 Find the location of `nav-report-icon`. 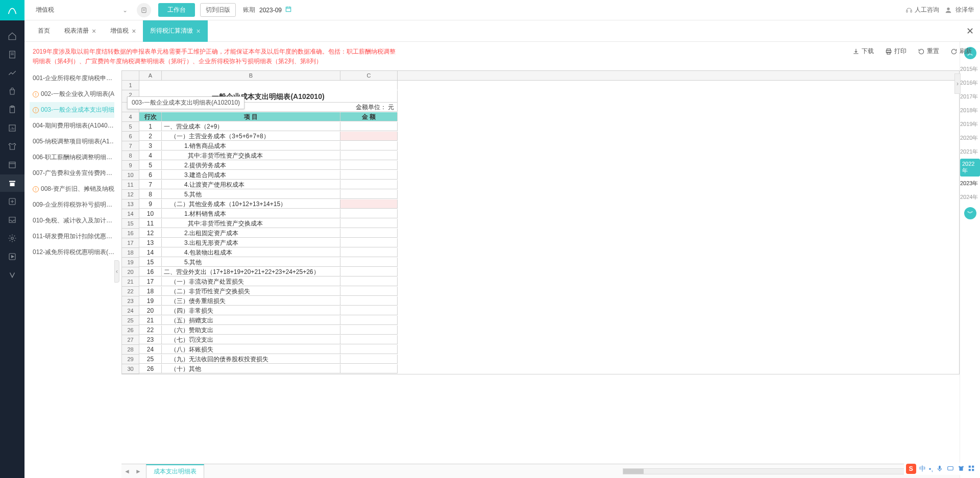

nav-report-icon is located at coordinates (12, 128).